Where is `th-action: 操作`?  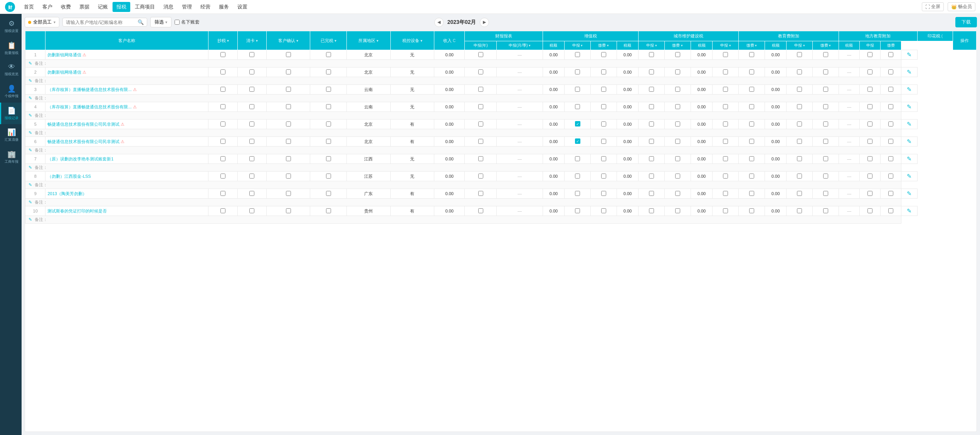 th-action: 操作 is located at coordinates (964, 41).